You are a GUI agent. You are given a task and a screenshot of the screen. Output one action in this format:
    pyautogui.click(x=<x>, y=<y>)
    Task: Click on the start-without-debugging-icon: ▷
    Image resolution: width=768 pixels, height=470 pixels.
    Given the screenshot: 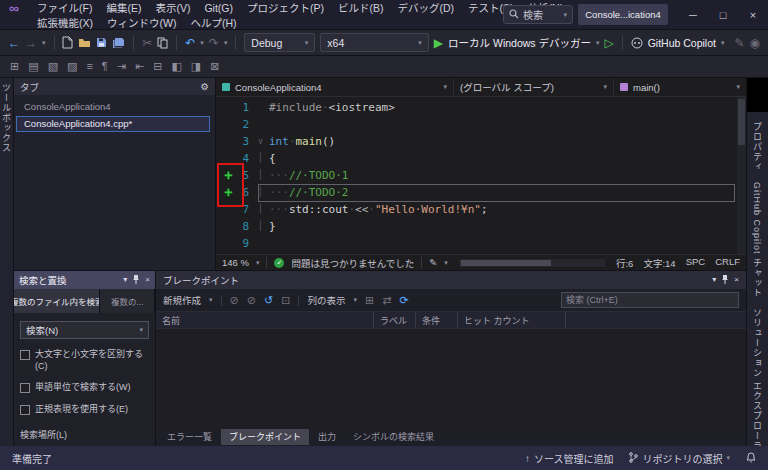 What is the action you would take?
    pyautogui.click(x=610, y=43)
    